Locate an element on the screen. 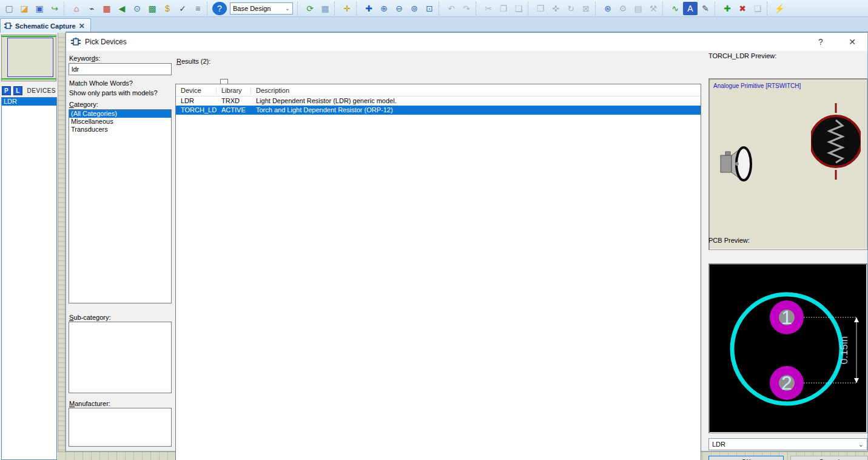 The image size is (868, 460). manufacturer-list is located at coordinates (120, 427).